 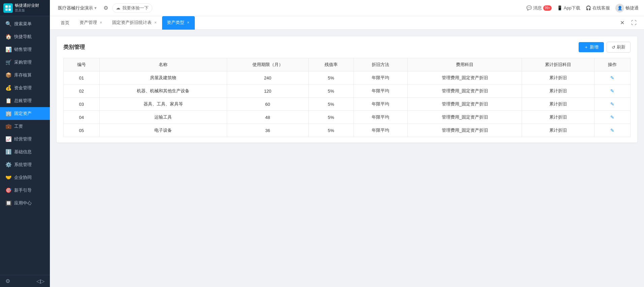 What do you see at coordinates (268, 91) in the screenshot?
I see `cell-period: 120` at bounding box center [268, 91].